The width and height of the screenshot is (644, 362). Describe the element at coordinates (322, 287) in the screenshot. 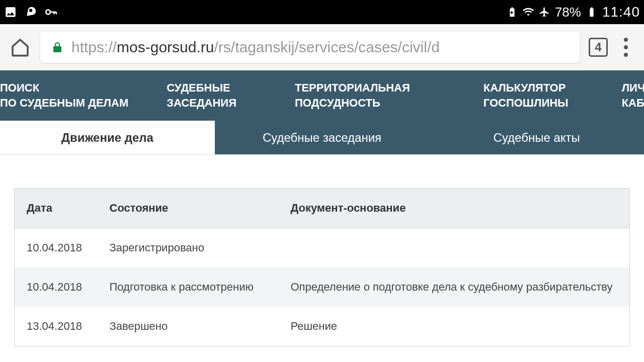

I see `table-row: 10.04.2018 Подготовка к рассмотрению Опр…` at that location.